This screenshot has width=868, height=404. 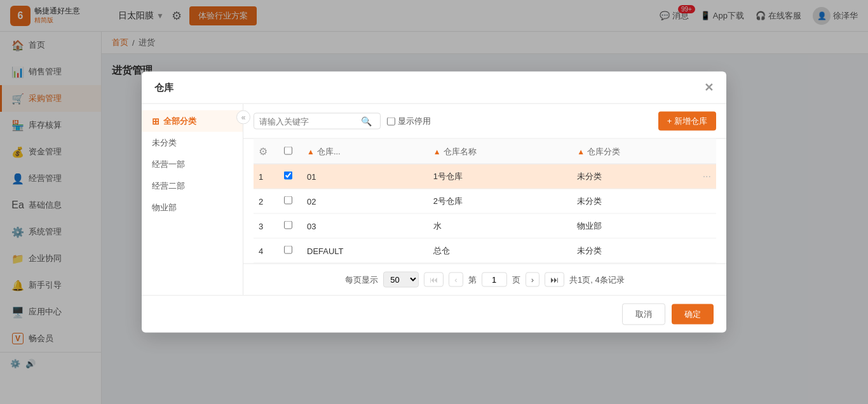 What do you see at coordinates (243, 118) in the screenshot?
I see `category-collapse-btn: «` at bounding box center [243, 118].